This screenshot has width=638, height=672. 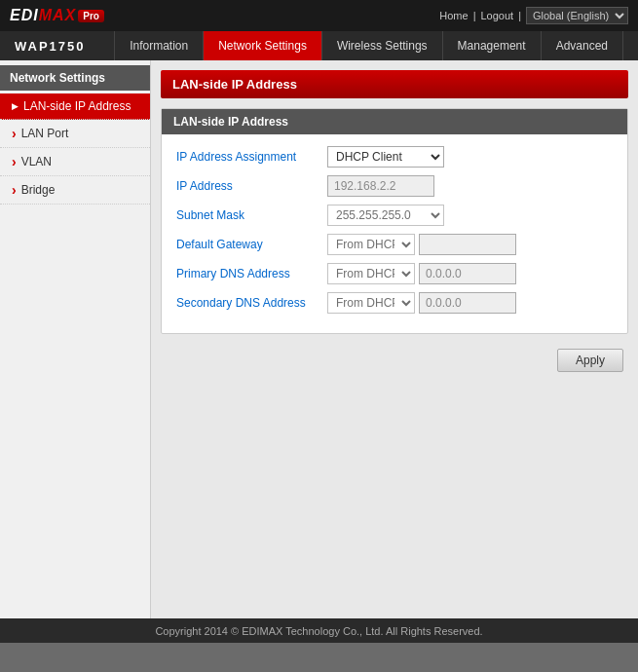 What do you see at coordinates (394, 244) in the screenshot?
I see `form-row-default-gateway: Default Gateway From DHCP` at bounding box center [394, 244].